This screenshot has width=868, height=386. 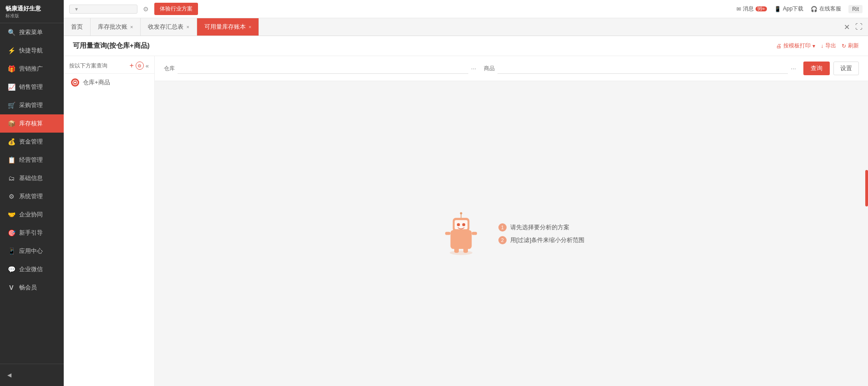 I want to click on tab-batch-ledger: 库存批次账 ×, so click(x=116, y=27).